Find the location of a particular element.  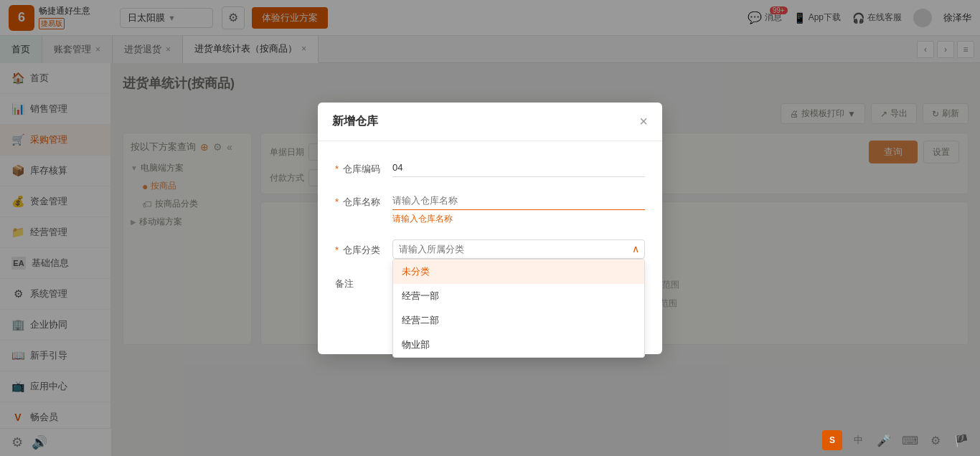

form-code-label: * 仓库编码 is located at coordinates (364, 167).